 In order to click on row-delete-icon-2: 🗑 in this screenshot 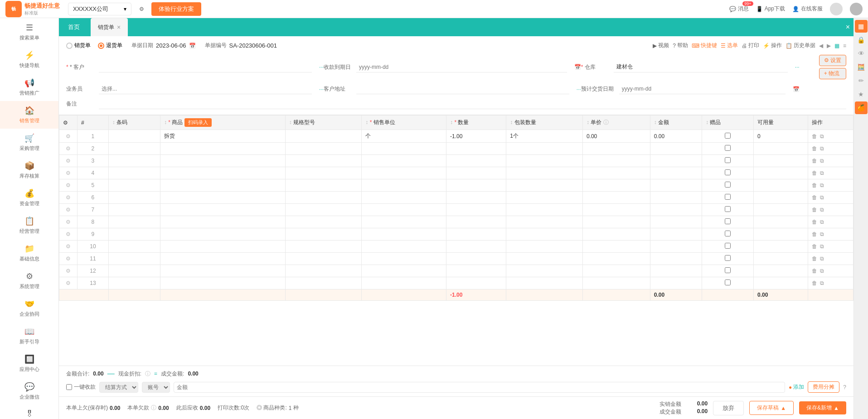, I will do `click(815, 161)`.